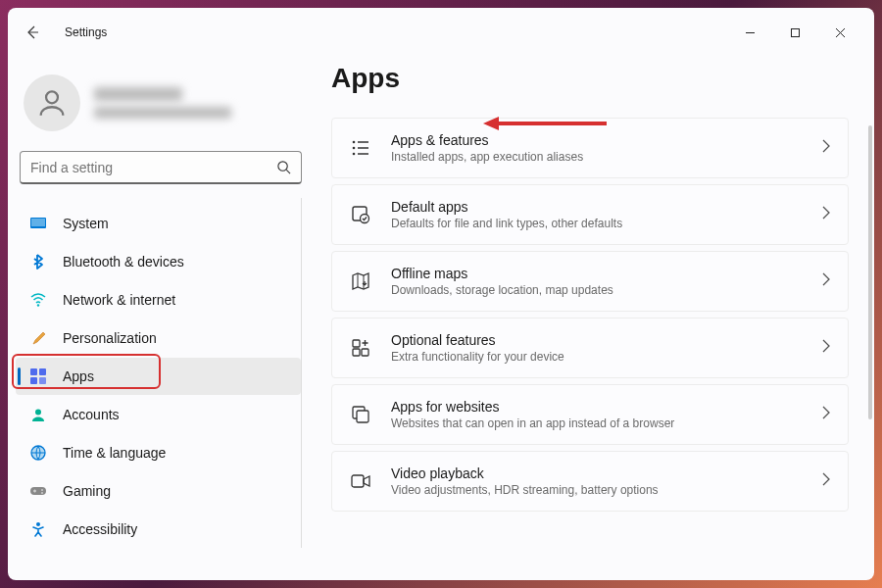  Describe the element at coordinates (597, 148) in the screenshot. I see `card-content: Apps & features Installed apps, app exec…` at that location.